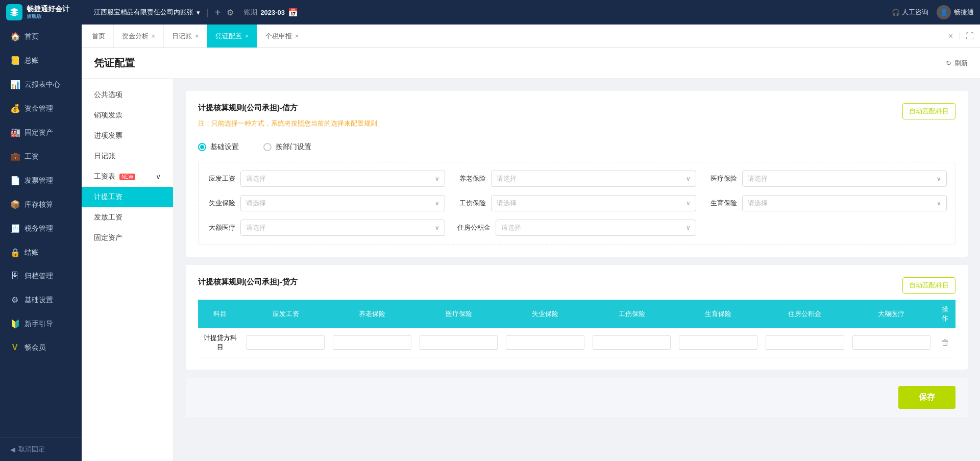 The height and width of the screenshot is (461, 980). Describe the element at coordinates (593, 203) in the screenshot. I see `injury-select: 请选择 ∨` at that location.